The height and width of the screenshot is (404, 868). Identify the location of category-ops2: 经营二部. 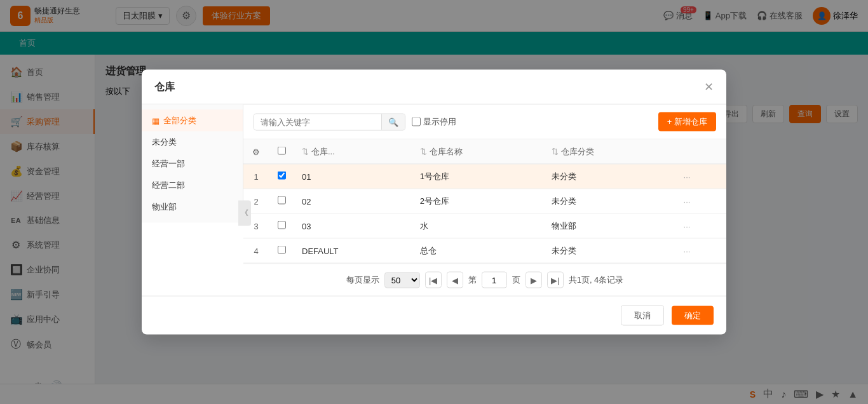
(192, 185).